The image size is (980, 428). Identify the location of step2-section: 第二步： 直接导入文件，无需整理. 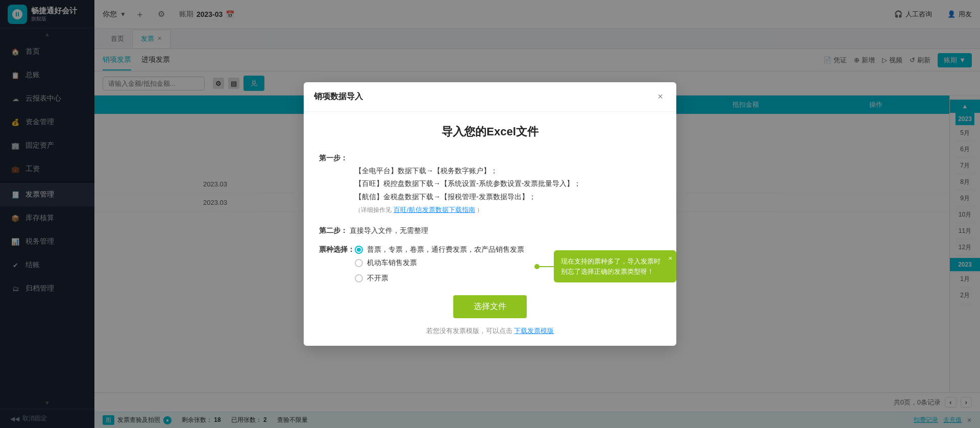
(490, 231).